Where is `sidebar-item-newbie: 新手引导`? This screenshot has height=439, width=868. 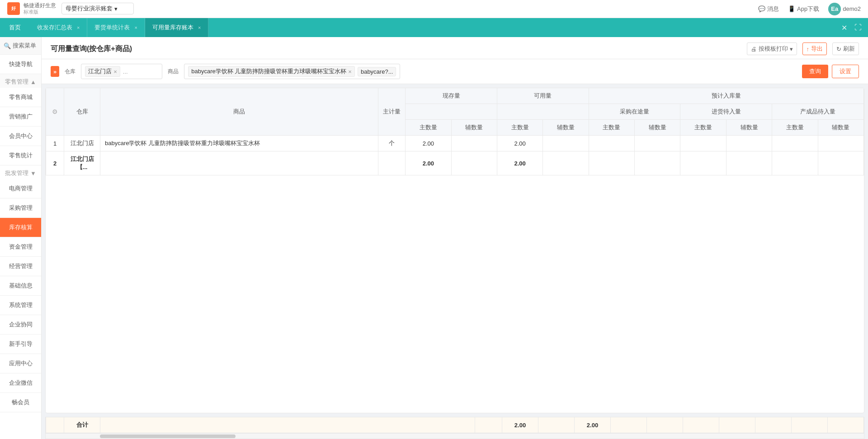 sidebar-item-newbie: 新手引导 is located at coordinates (21, 345).